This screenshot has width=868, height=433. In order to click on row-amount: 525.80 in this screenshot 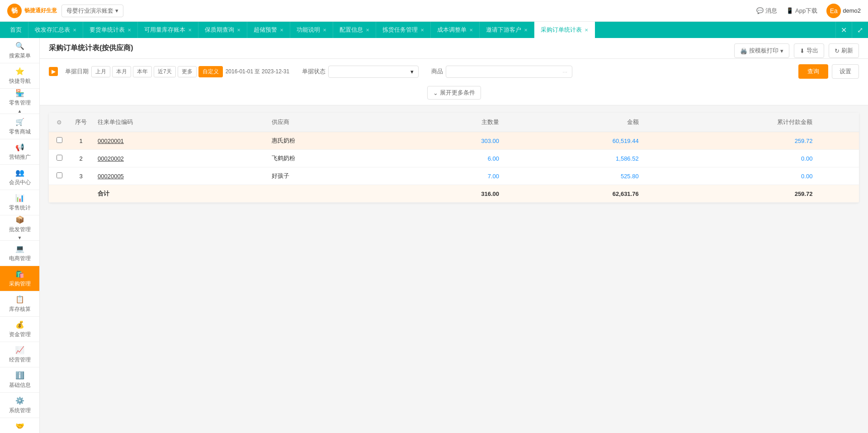, I will do `click(574, 176)`.